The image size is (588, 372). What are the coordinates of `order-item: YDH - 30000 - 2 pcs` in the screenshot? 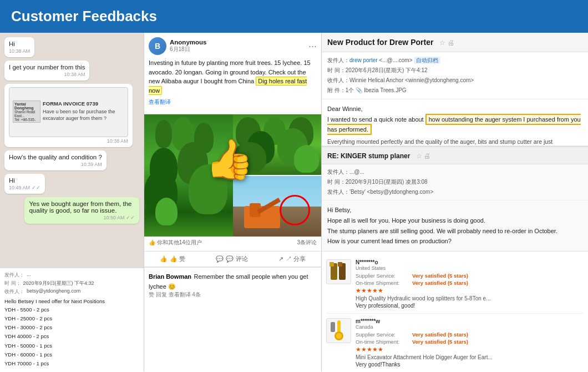 It's located at (72, 328).